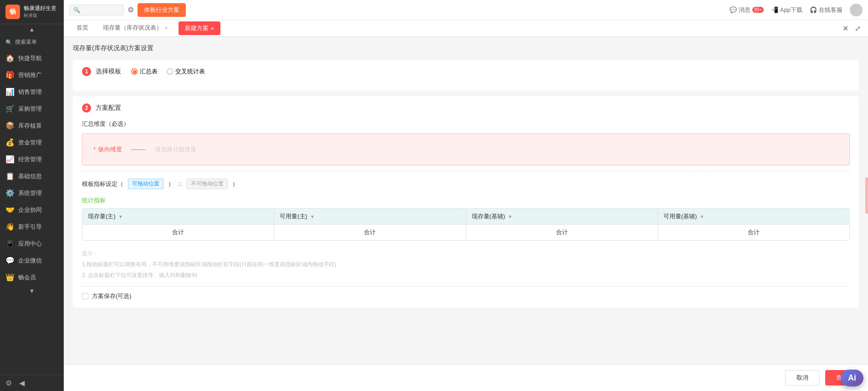 The image size is (868, 391). Describe the element at coordinates (32, 243) in the screenshot. I see `sidebar-item-app-center: 📱 应用中心` at that location.